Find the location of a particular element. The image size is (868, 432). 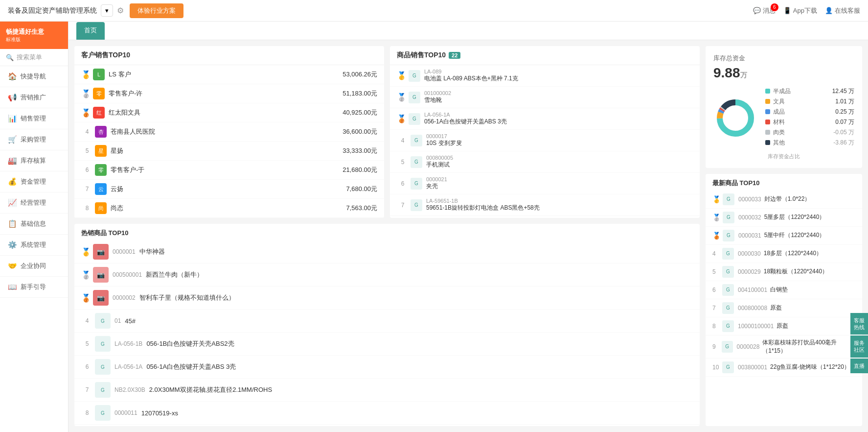

newest-product-row: 6 G 004100001 白钢垫 is located at coordinates (784, 290).